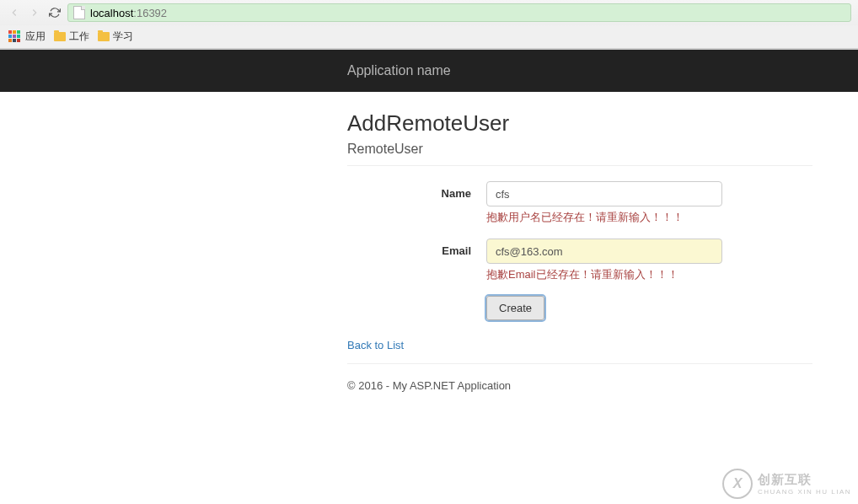 Image resolution: width=858 pixels, height=504 pixels. I want to click on browser-toolbar: localhost:16392, so click(429, 13).